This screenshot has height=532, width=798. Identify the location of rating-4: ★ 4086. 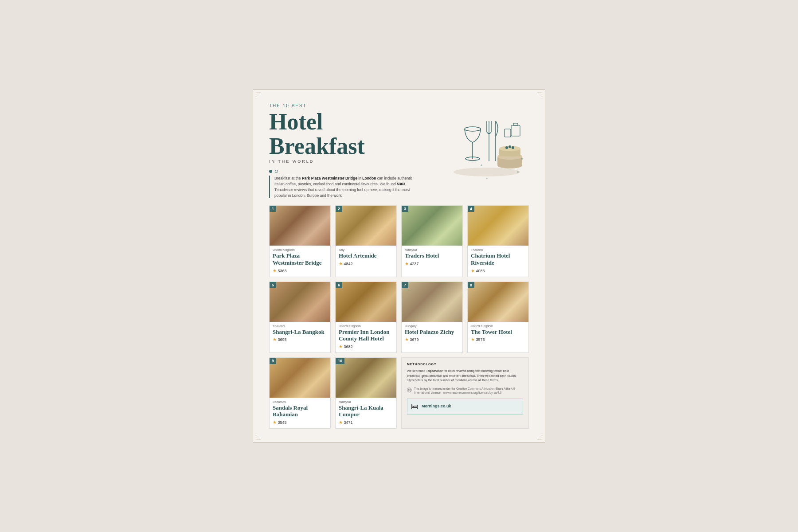
(498, 270).